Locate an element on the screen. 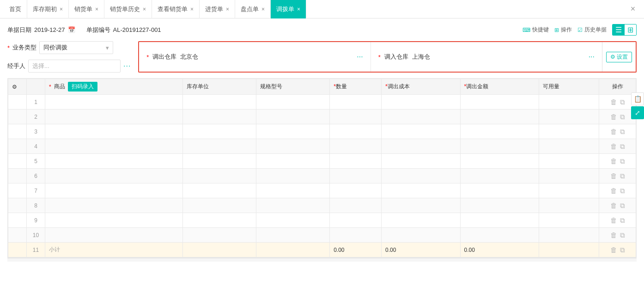 This screenshot has width=644, height=293. th-gear: ⚙ is located at coordinates (18, 87).